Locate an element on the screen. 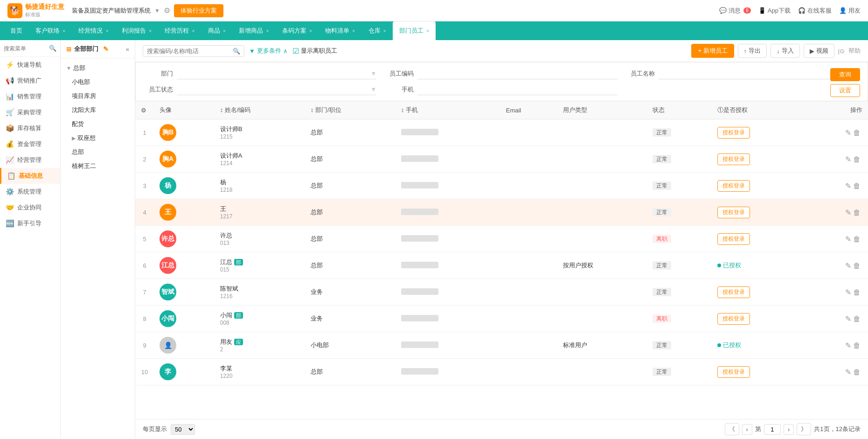 The width and height of the screenshot is (868, 439). col-phone: ↕ 手机 is located at coordinates (448, 110).